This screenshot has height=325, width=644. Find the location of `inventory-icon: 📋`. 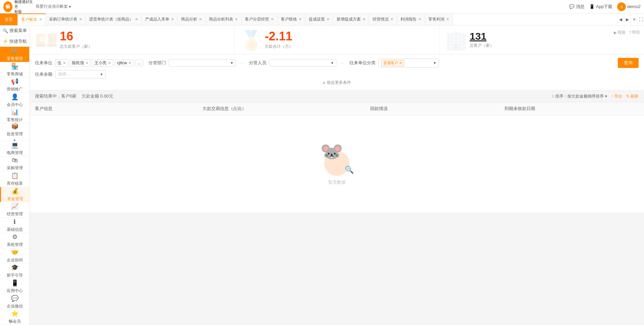

inventory-icon: 📋 is located at coordinates (15, 176).